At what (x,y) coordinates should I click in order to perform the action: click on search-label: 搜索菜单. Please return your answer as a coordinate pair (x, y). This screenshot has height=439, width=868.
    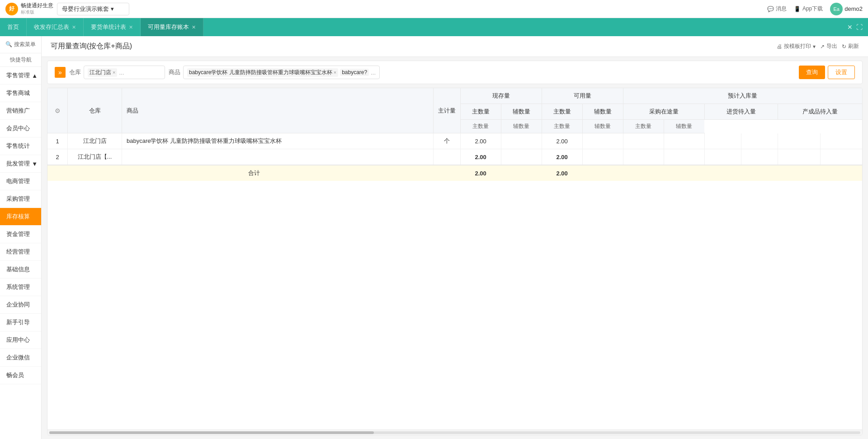
    Looking at the image, I should click on (25, 44).